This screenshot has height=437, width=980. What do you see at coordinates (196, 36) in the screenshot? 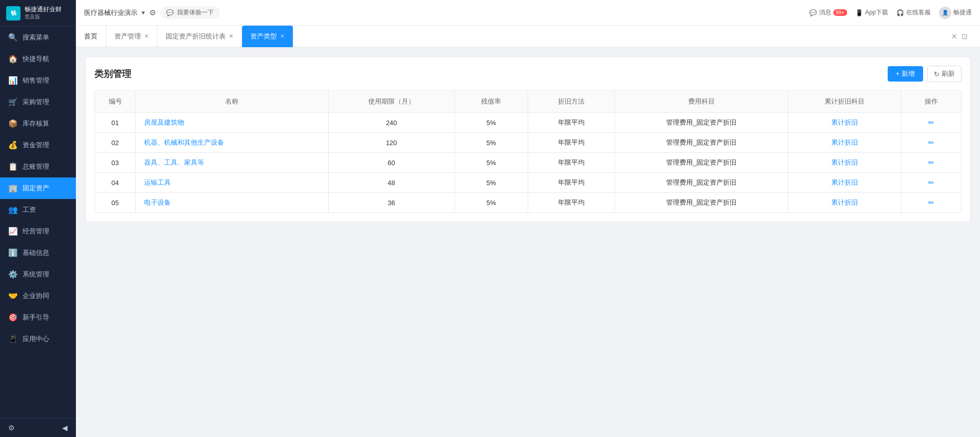
I see `tab-depreciation-label: 固定资产折旧统计表` at bounding box center [196, 36].